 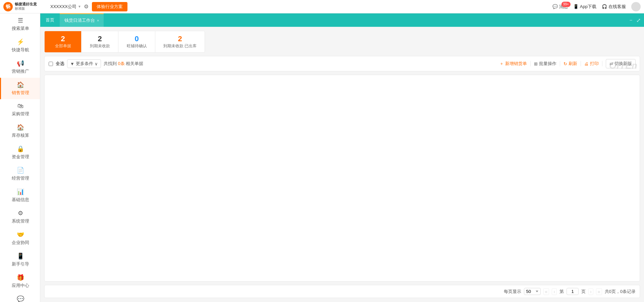 I want to click on app-center-icon: 🎁, so click(x=20, y=278).